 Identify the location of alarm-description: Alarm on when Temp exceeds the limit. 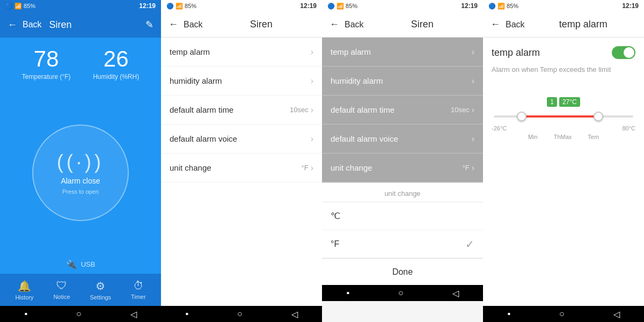
(564, 70).